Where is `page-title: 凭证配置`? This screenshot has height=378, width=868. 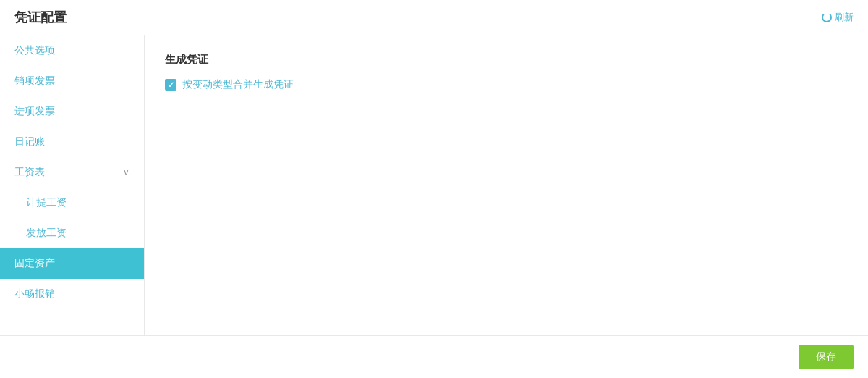 page-title: 凭证配置 is located at coordinates (41, 17).